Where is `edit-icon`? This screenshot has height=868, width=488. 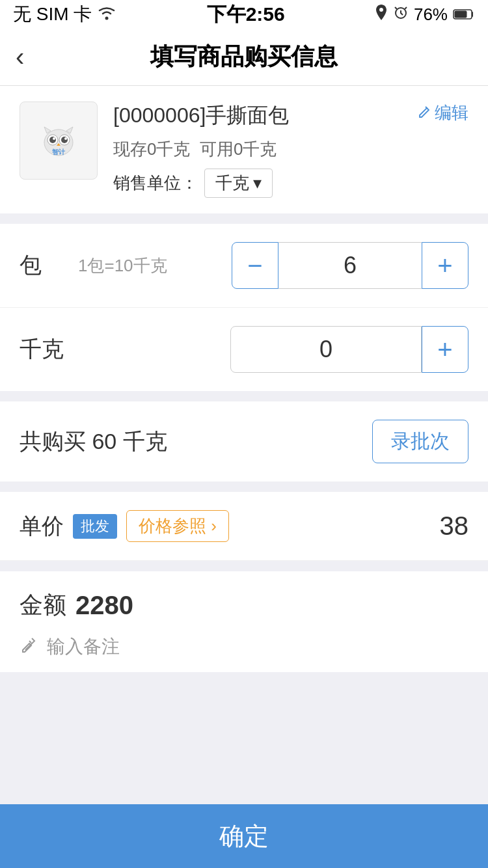
edit-icon is located at coordinates (425, 113).